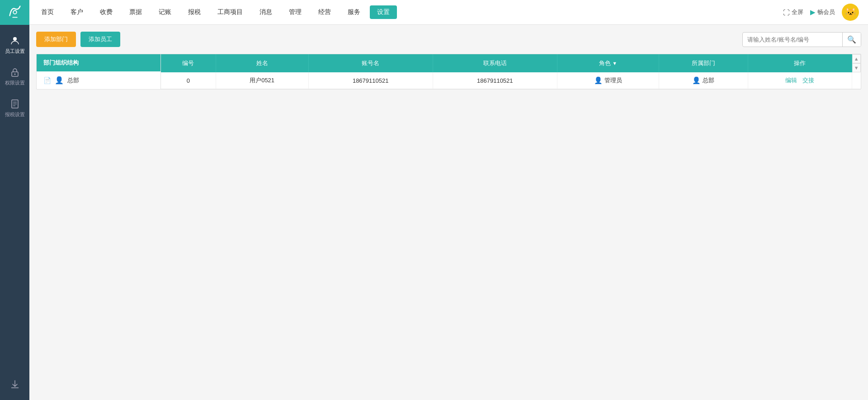  What do you see at coordinates (791, 80) in the screenshot?
I see `edit-link: 编辑` at bounding box center [791, 80].